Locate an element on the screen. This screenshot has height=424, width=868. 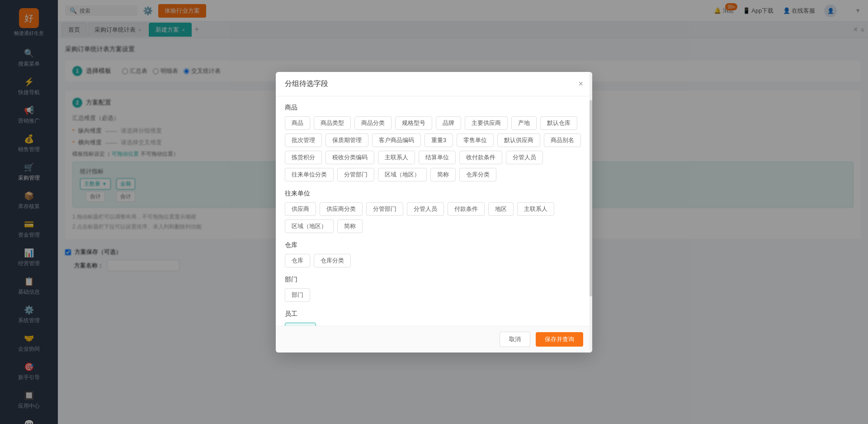
field-tags-partner: 供应商 供应商分类 分管部门 分管人员 付款条件 地区 主联系人 区域（地区） … is located at coordinates (434, 218).